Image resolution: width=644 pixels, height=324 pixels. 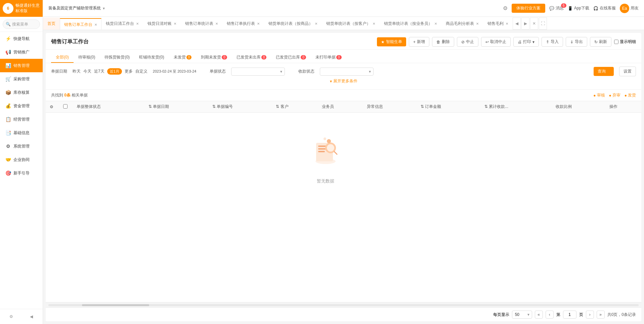 What do you see at coordinates (539, 315) in the screenshot?
I see `first-page-btn: «` at bounding box center [539, 315].